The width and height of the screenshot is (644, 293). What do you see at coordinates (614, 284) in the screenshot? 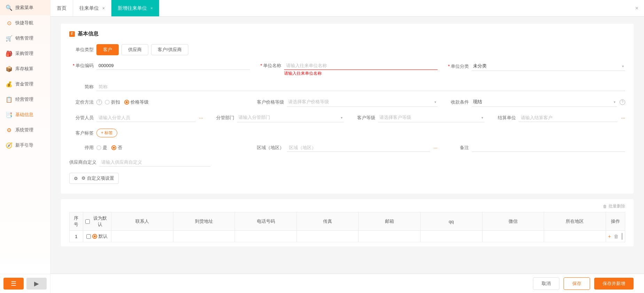
I see `save-new-button: 保存并新增` at bounding box center [614, 284].